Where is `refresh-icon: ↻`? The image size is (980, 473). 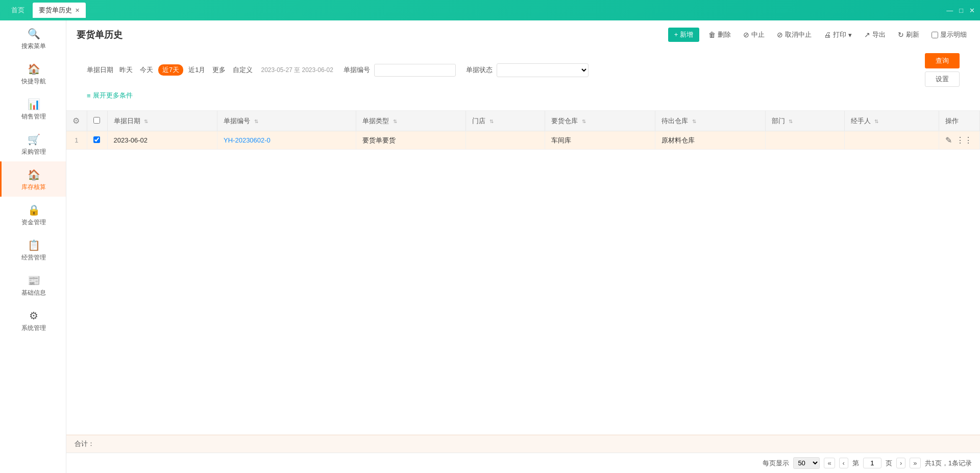 refresh-icon: ↻ is located at coordinates (901, 35).